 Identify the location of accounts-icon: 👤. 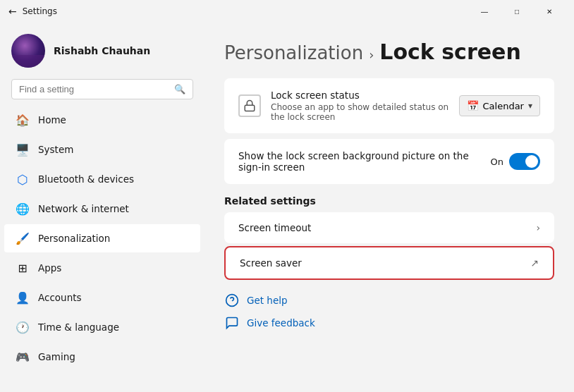
(23, 298).